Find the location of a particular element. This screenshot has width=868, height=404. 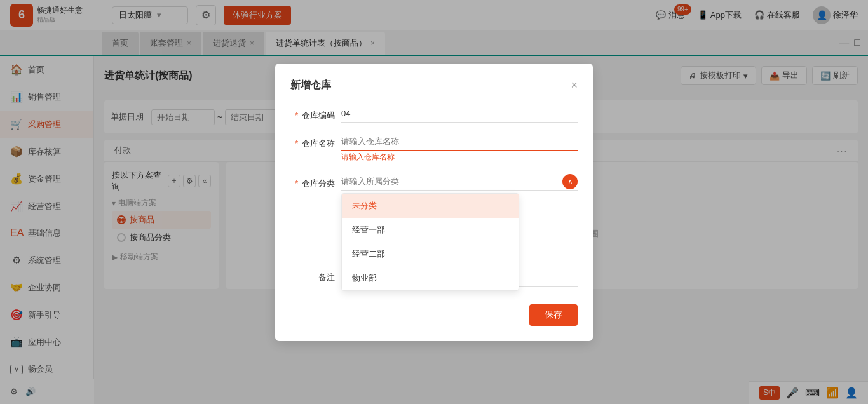

warehouse-name-label: 仓库名称 is located at coordinates (316, 141).